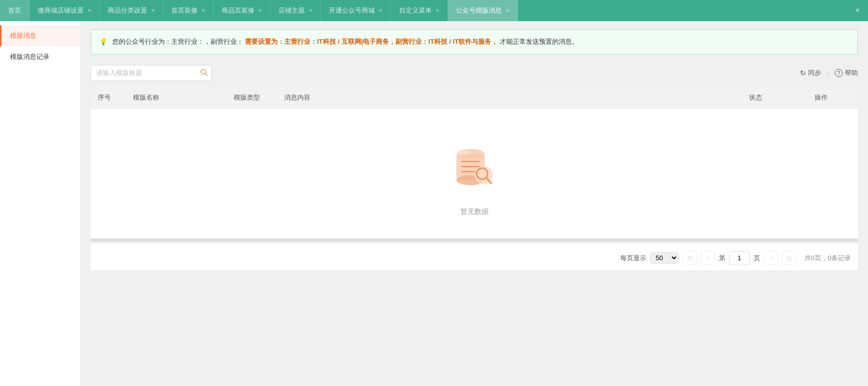 The image size is (868, 386). Describe the element at coordinates (188, 11) in the screenshot. I see `tab-home-decor: 首页装修 ×` at that location.